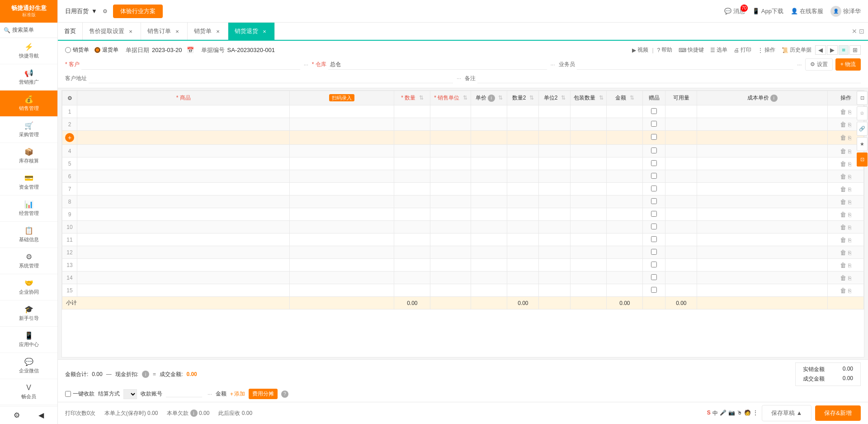 The width and height of the screenshot is (868, 424). Describe the element at coordinates (459, 78) in the screenshot. I see `address-dots: ···` at that location.